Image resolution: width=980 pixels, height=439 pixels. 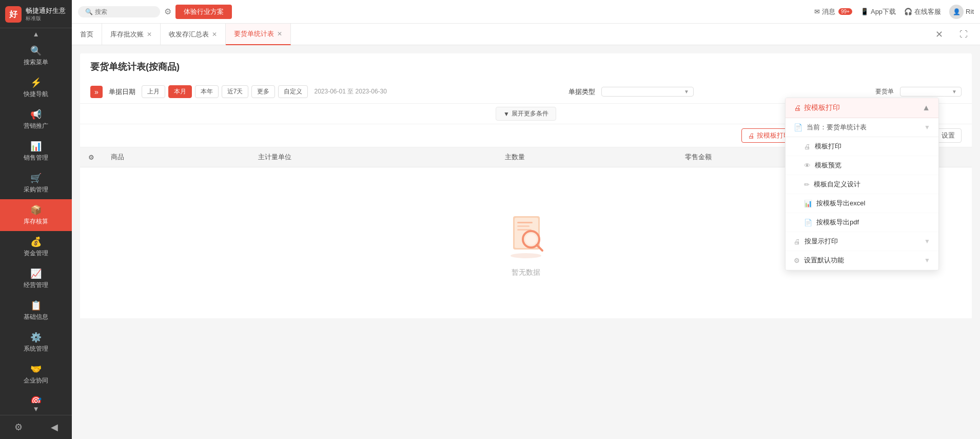 I want to click on tab-home: 首页, so click(x=87, y=34).